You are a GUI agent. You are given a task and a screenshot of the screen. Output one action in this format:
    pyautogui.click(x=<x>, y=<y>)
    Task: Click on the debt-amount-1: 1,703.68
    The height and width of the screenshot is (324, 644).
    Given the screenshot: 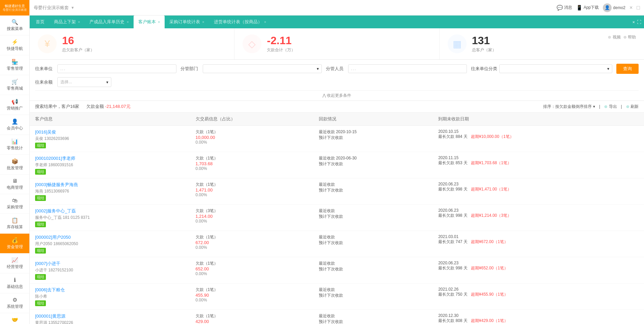 What is the action you would take?
    pyautogui.click(x=252, y=164)
    